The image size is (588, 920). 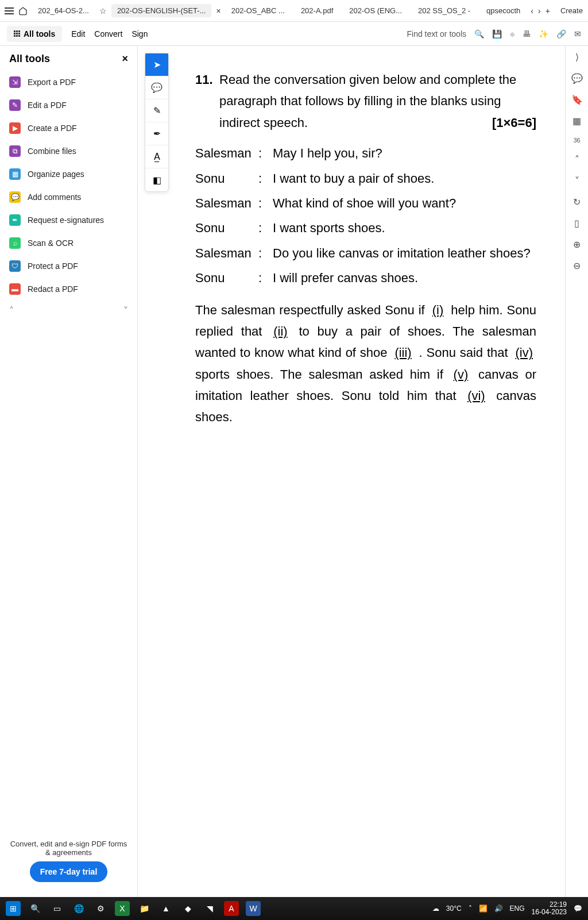 What do you see at coordinates (577, 245) in the screenshot?
I see `zoom-in-icon: ⊕` at bounding box center [577, 245].